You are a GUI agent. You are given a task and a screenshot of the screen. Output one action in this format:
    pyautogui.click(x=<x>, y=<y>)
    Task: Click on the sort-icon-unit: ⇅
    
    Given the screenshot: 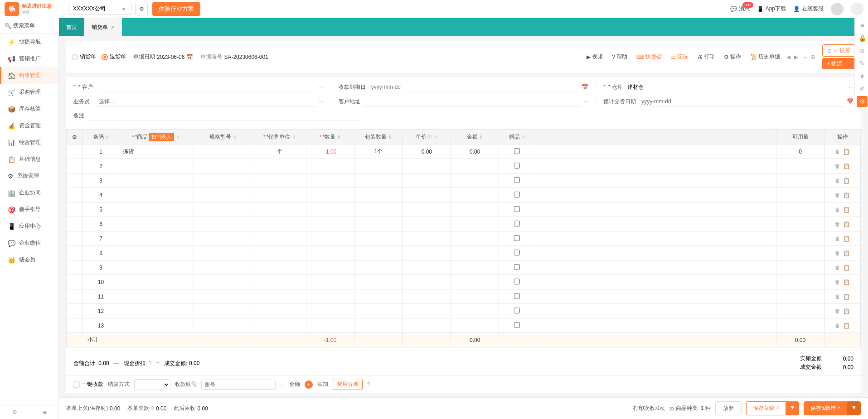 What is the action you would take?
    pyautogui.click(x=294, y=137)
    